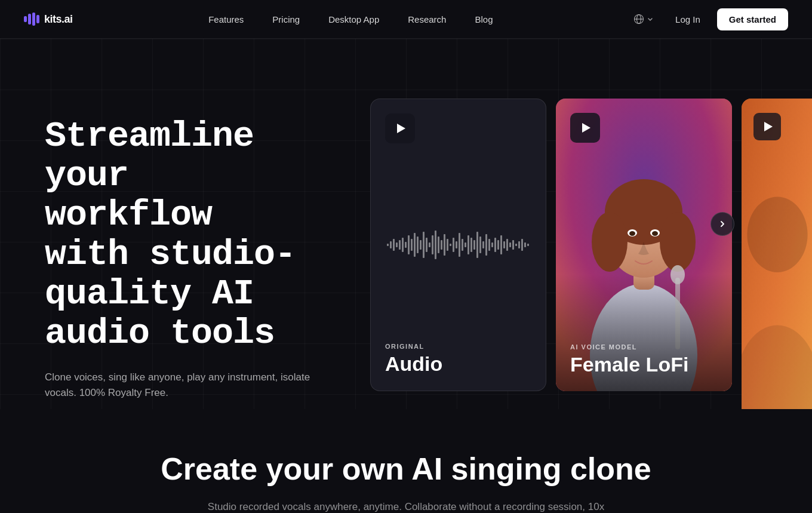 The width and height of the screenshot is (812, 513). I want to click on nav-desktop-app: Desktop App, so click(353, 19).